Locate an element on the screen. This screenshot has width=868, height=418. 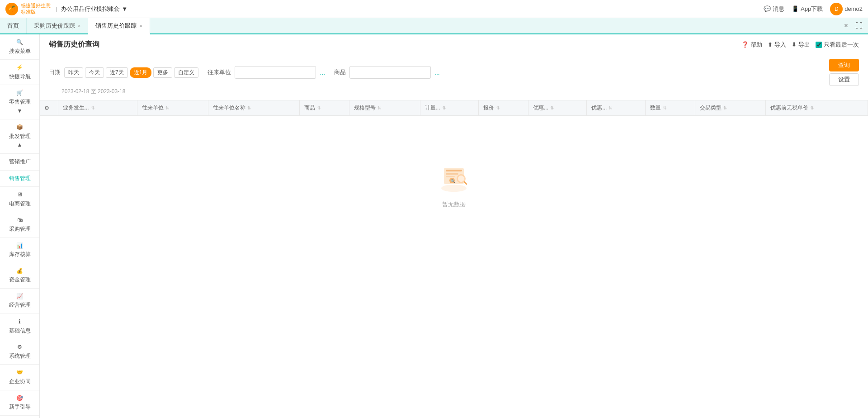
sidebar-item-ecommerce-mgmt: 🖥 电商管理 is located at coordinates (20, 200).